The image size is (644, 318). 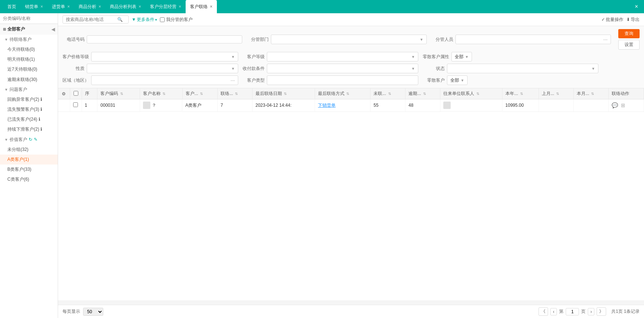 I want to click on my-customer-checkbox-area: 我分管的客户, so click(x=176, y=20).